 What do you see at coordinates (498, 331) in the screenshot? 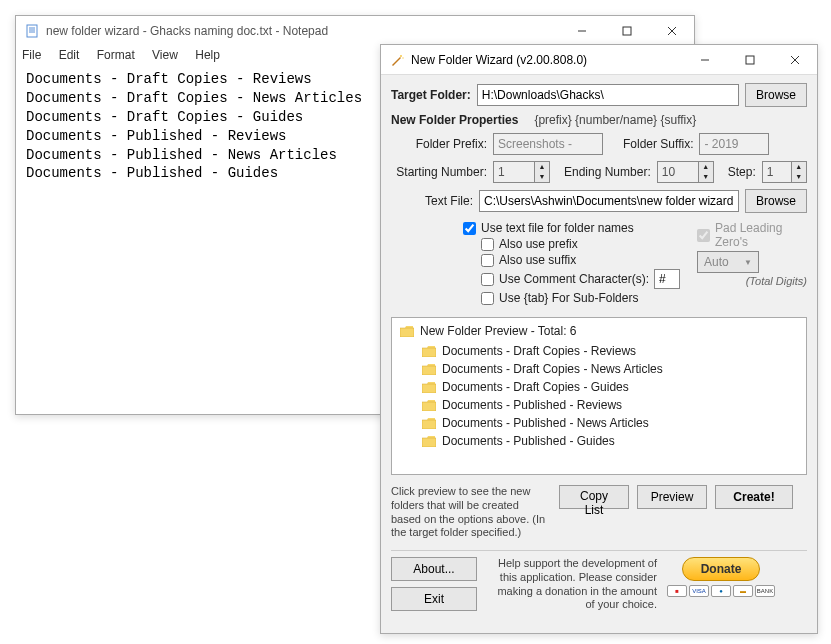
I see `preview-header-text: New Folder Preview - Total: 6` at bounding box center [498, 331].